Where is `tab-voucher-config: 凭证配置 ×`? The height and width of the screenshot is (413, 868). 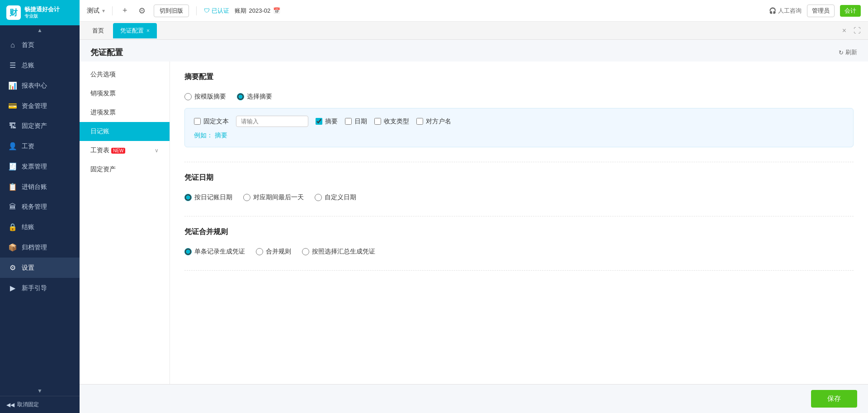 tab-voucher-config: 凭证配置 × is located at coordinates (135, 31).